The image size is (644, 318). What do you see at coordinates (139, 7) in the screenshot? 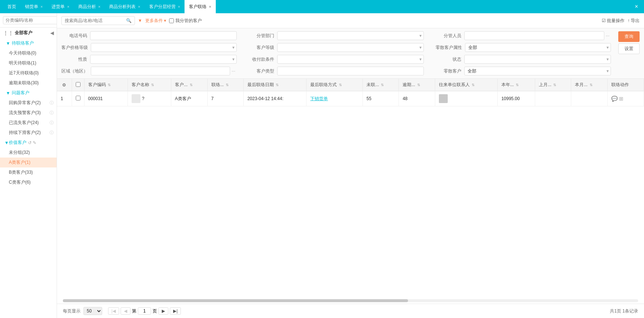
I see `close-product-analysis-list: ×` at bounding box center [139, 7].